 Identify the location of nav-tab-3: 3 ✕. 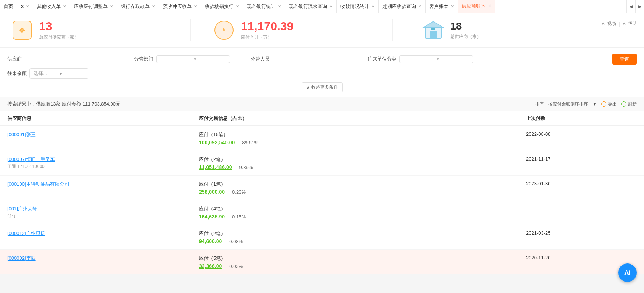
(25, 7).